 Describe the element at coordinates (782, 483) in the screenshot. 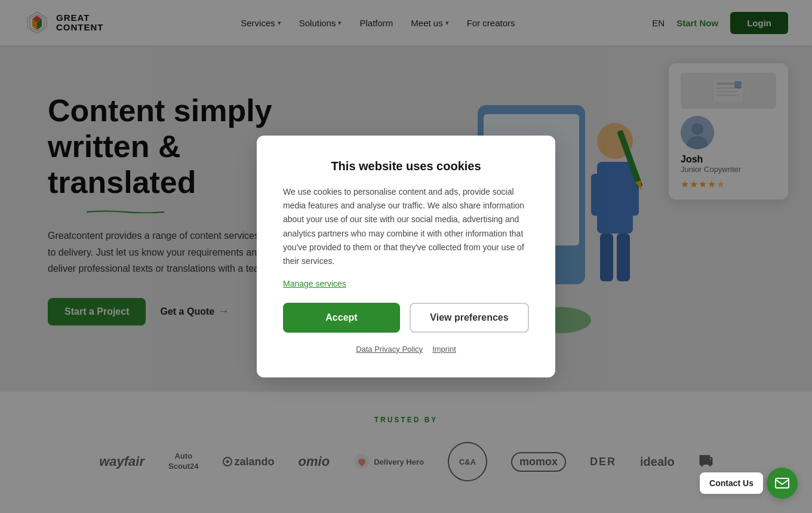

I see `email-icon` at that location.